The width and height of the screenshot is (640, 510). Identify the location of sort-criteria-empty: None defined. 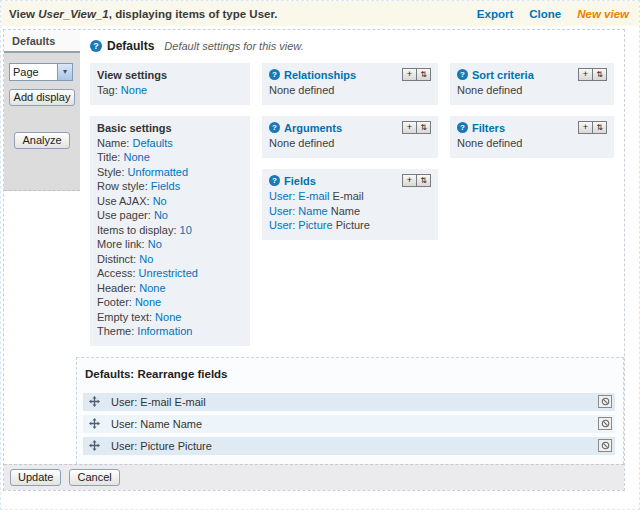
(532, 90).